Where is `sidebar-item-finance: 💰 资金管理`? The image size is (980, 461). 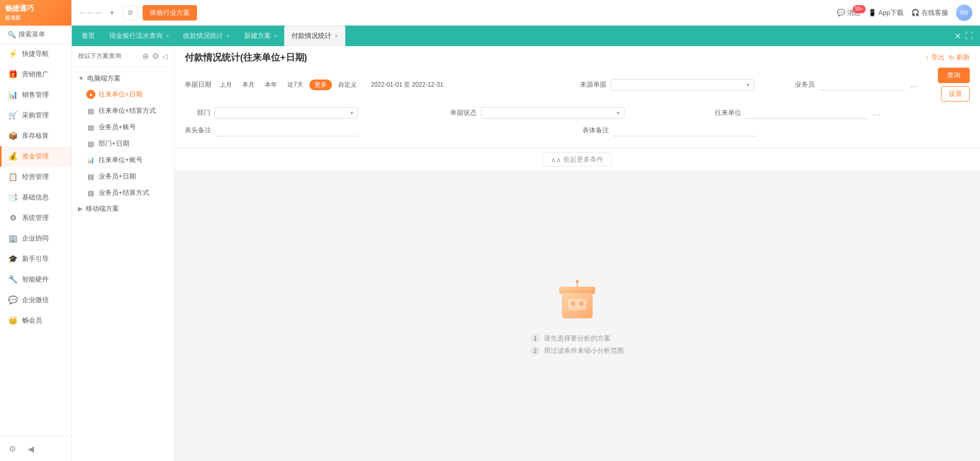
sidebar-item-finance: 💰 资金管理 is located at coordinates (36, 156).